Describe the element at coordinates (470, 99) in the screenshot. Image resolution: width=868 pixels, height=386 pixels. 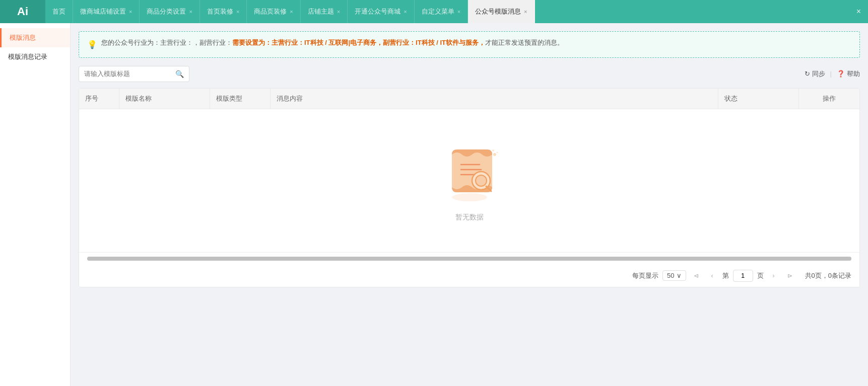
I see `table-header: 序号模版名称模版类型消息内容状态操作` at that location.